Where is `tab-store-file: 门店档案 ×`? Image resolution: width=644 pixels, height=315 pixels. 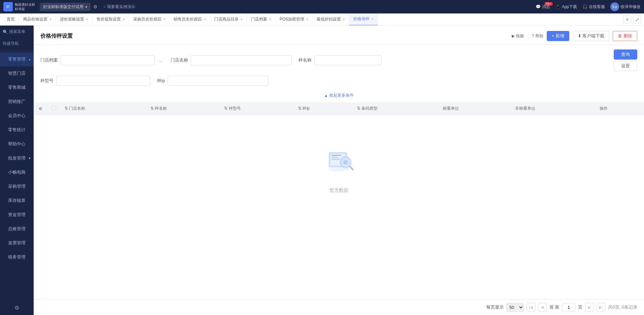
tab-store-file: 门店档案 × is located at coordinates (261, 20).